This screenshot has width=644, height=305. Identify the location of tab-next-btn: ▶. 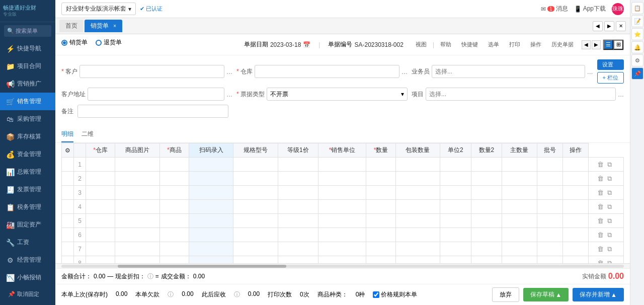
(609, 26).